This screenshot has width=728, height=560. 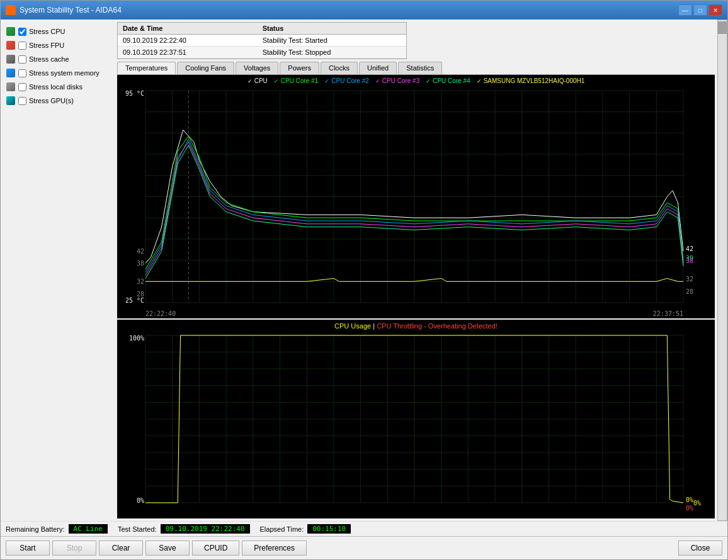 What do you see at coordinates (327, 81) in the screenshot?
I see `legend-core2-check: ✓` at bounding box center [327, 81].